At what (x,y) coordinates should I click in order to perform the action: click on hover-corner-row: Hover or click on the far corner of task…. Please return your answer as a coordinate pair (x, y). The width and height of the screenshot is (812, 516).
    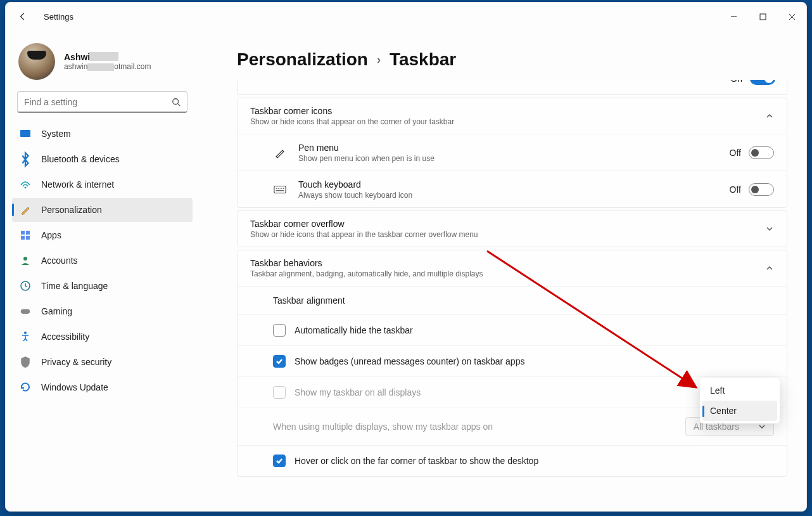
    Looking at the image, I should click on (512, 460).